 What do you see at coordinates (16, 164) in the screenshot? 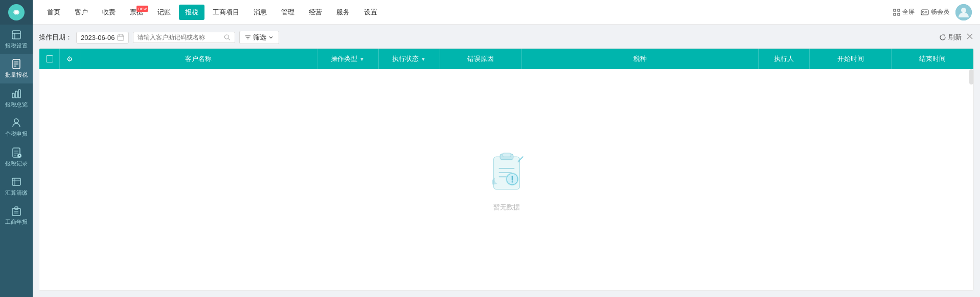
I see `sidebar-item-label: 报税记录` at bounding box center [16, 164].